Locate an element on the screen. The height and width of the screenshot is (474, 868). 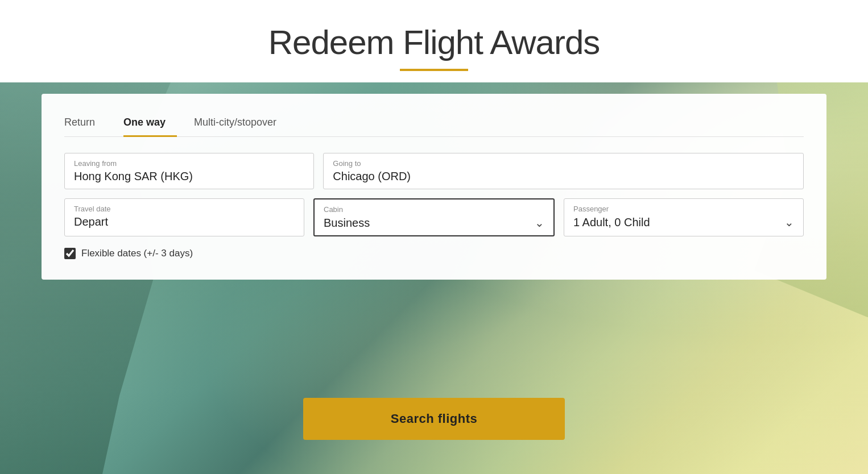
flexible-dates-label: Flexible dates (+/- 3 days) is located at coordinates (137, 253).